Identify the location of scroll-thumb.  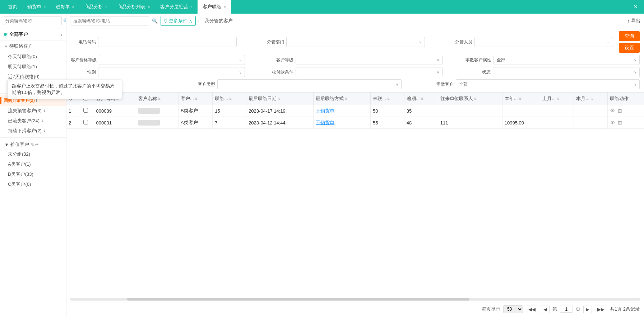
(298, 299).